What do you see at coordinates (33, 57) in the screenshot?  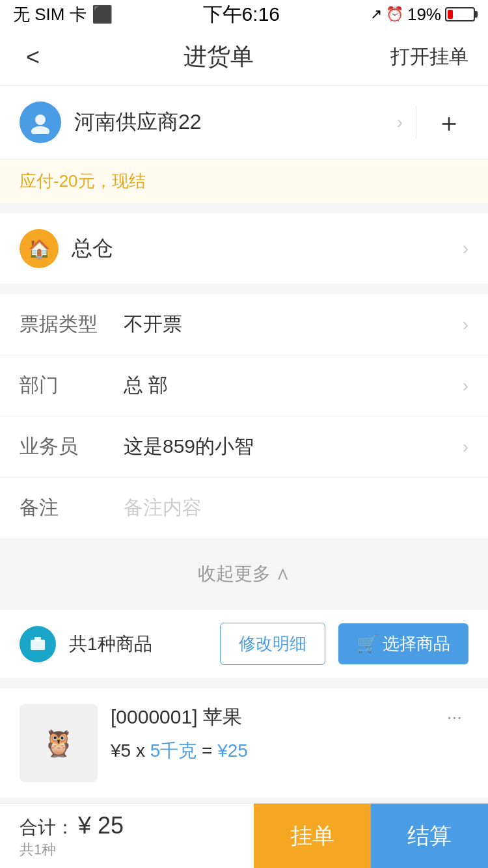 I see `back-button: <` at bounding box center [33, 57].